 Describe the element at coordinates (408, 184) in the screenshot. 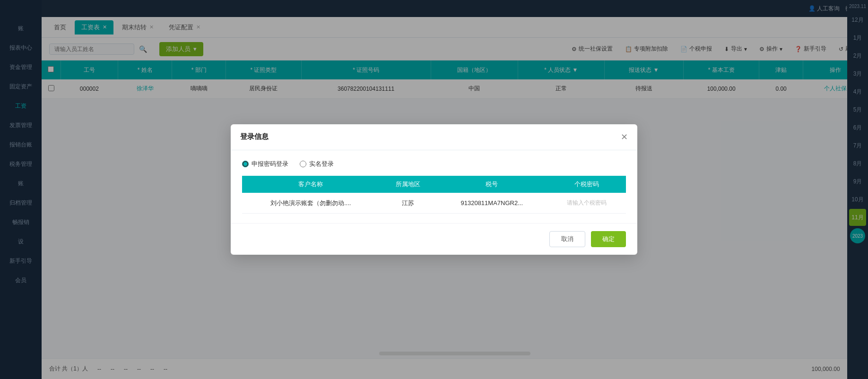

I see `modal-col-region: 所属地区` at that location.